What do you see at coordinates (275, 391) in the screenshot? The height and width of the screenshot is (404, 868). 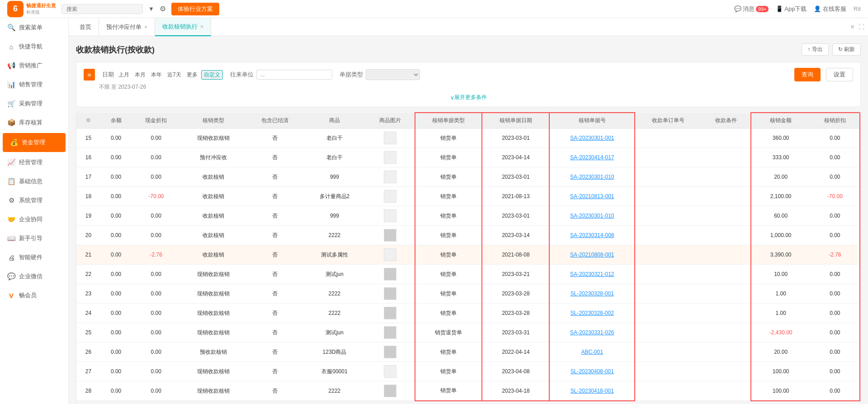 I see `cell-include-settled: 否` at bounding box center [275, 391].